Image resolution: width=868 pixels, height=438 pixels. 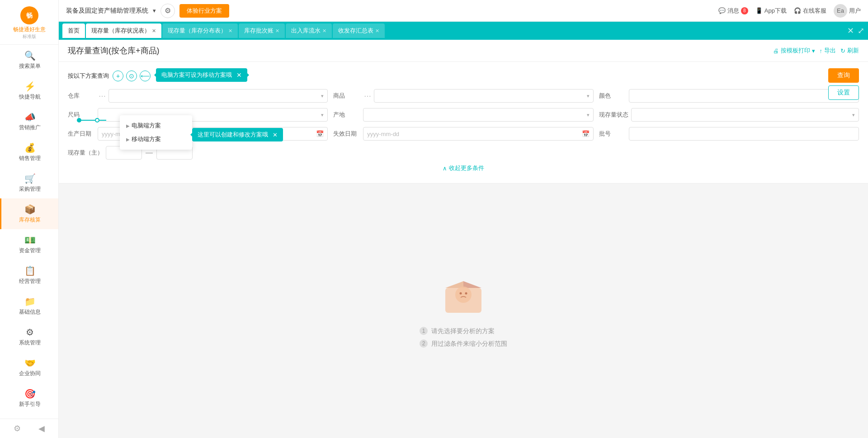 I want to click on scheme-dropdown: ▶ 电脑端方案 ▶ 移动端方案, so click(x=156, y=132).